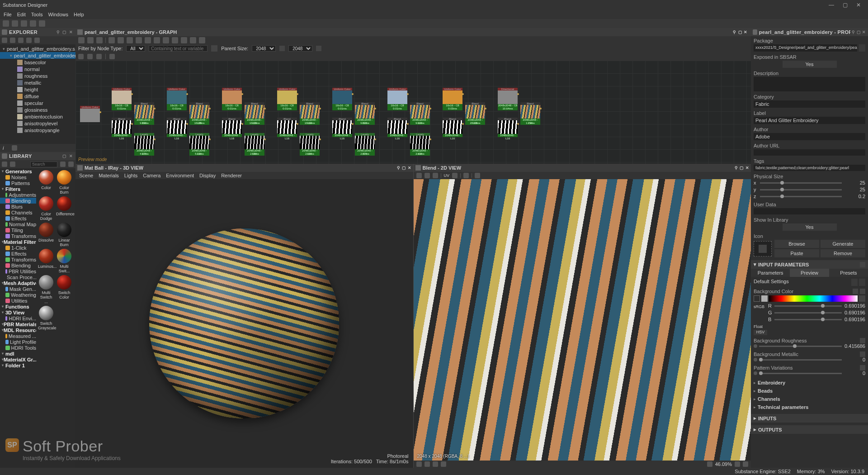  I want to click on lib-cat-utilities: Utilities, so click(18, 300).